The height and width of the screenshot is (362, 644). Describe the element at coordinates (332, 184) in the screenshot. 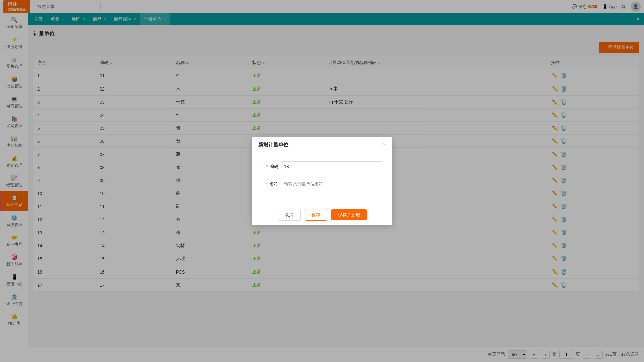

I see `name-input` at that location.